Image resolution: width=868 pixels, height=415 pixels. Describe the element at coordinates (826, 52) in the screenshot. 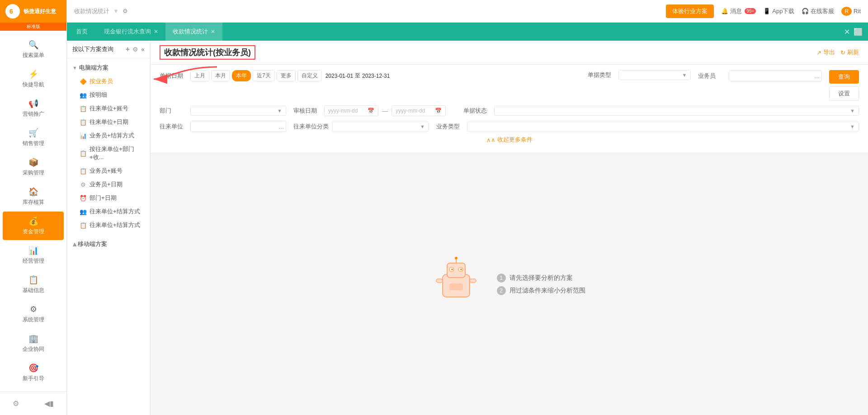

I see `export-btn: ↗ 导出` at that location.